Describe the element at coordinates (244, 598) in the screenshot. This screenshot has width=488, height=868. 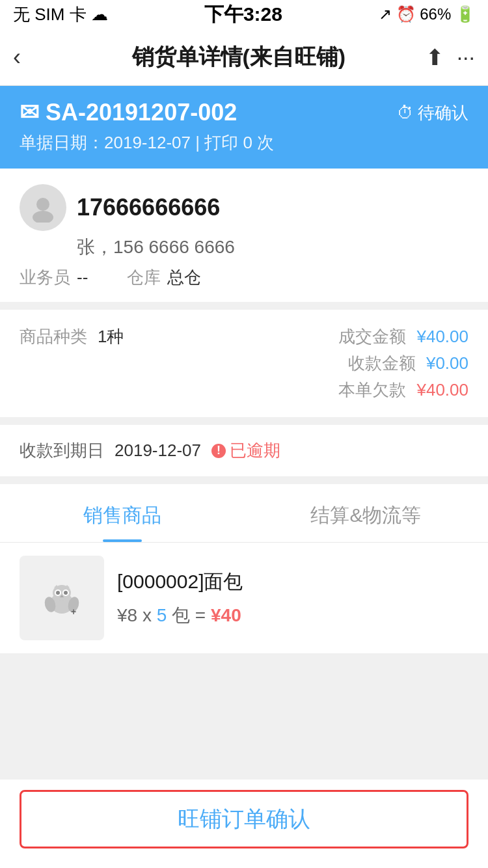
I see `product-item: + [0000002]面包 ¥8 x 5 包 = ¥40` at that location.